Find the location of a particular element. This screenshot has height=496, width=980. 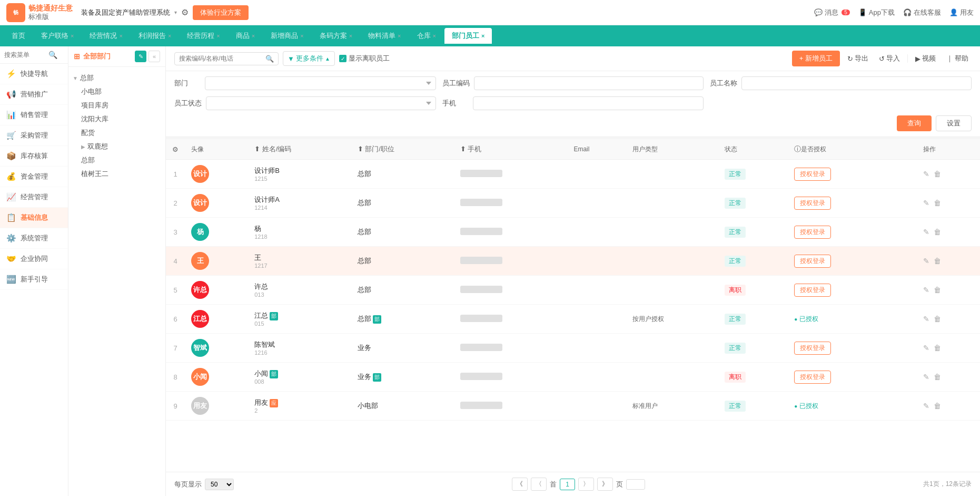

app-download-button: 📱 App下载 is located at coordinates (876, 13).